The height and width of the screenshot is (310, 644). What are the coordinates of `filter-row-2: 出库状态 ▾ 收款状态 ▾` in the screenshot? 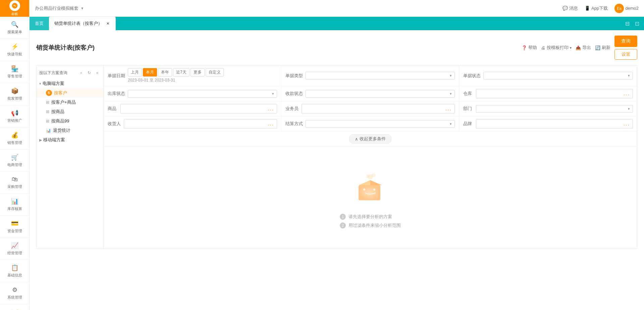 It's located at (370, 94).